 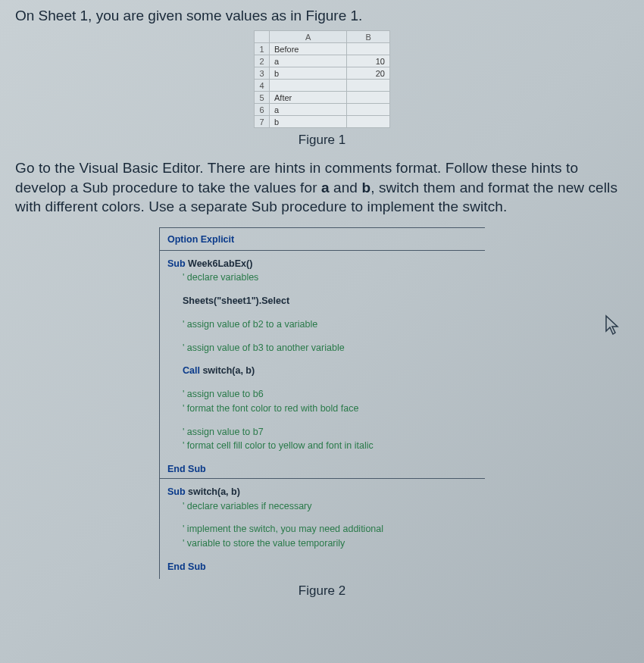 What do you see at coordinates (323, 529) in the screenshot?
I see `code-comment: ' implement the switch, you may need add…` at bounding box center [323, 529].